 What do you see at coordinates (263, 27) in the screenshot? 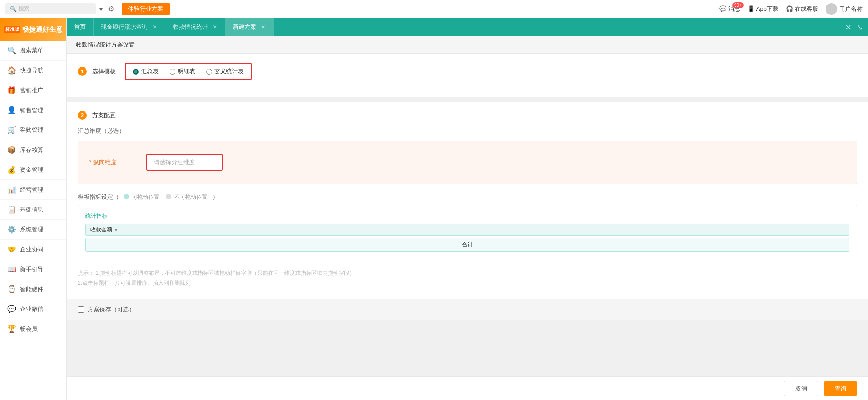
I see `tab-new-plan-close: ✕` at bounding box center [263, 27].